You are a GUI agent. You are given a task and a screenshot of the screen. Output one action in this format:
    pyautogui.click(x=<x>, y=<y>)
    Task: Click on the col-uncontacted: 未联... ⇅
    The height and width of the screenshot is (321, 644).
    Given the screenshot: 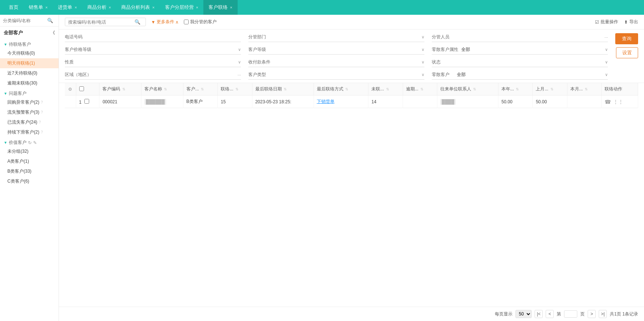 What is the action you would take?
    pyautogui.click(x=385, y=89)
    